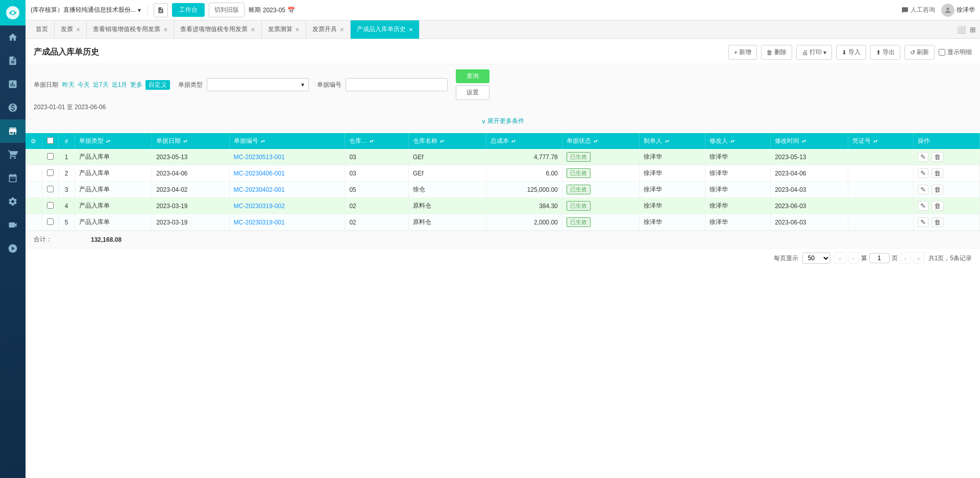 This screenshot has width=980, height=478. What do you see at coordinates (50, 141) in the screenshot?
I see `select-all-checkbox` at bounding box center [50, 141].